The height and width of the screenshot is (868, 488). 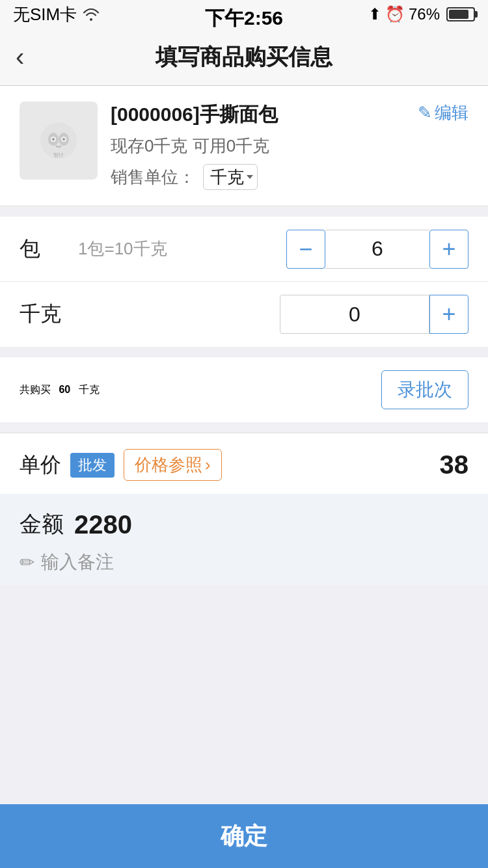 I want to click on remark-row: ✏ 输入备注, so click(x=244, y=562).